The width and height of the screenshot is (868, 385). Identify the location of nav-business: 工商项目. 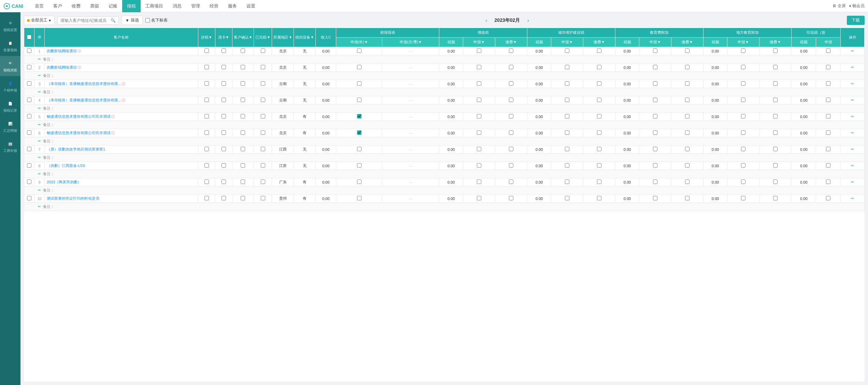
(154, 6).